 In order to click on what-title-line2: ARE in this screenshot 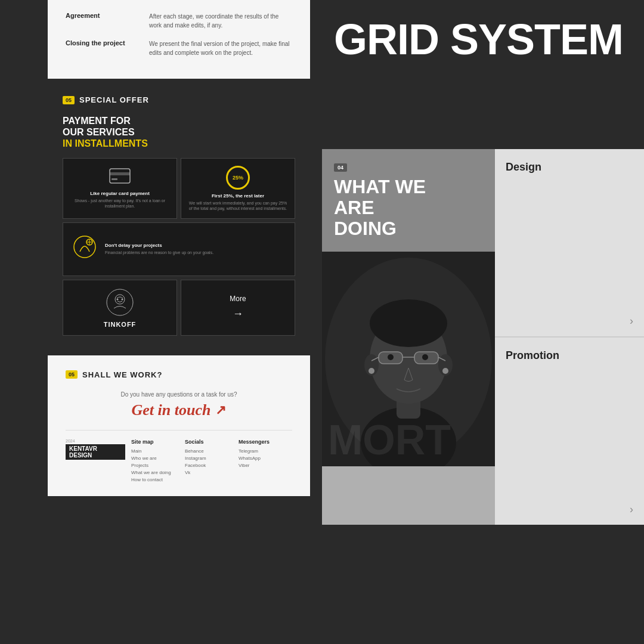, I will do `click(408, 208)`.